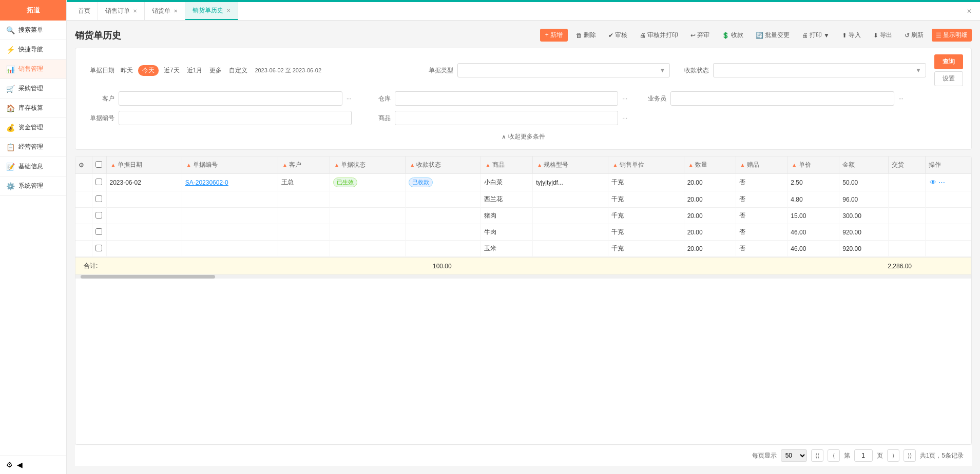  Describe the element at coordinates (195, 71) in the screenshot. I see `shortcut-1month: 近1月` at that location.